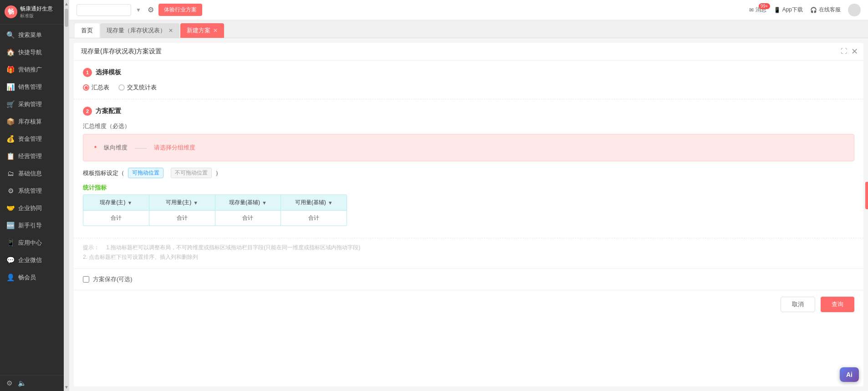 The height and width of the screenshot is (391, 868). I want to click on stats-col-header-3: 可用量(基辅) ▼, so click(314, 203).